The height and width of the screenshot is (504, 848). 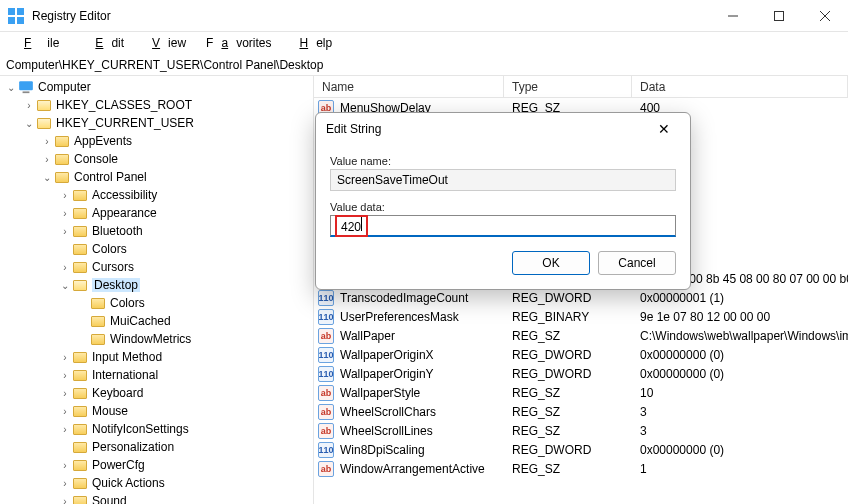 I want to click on list-row: abWheelScrollLinesREG_SZ3, so click(x=581, y=430).